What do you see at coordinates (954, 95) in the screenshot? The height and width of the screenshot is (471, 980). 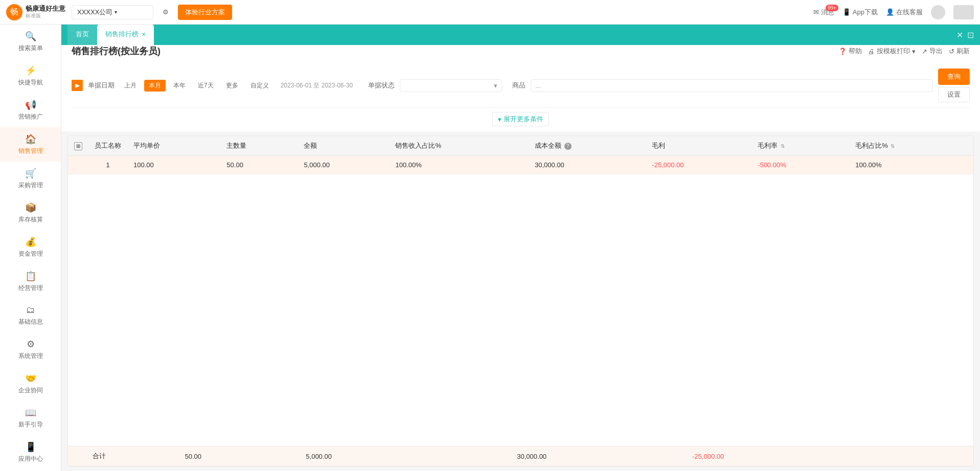 I see `setting-button: 设置` at bounding box center [954, 95].